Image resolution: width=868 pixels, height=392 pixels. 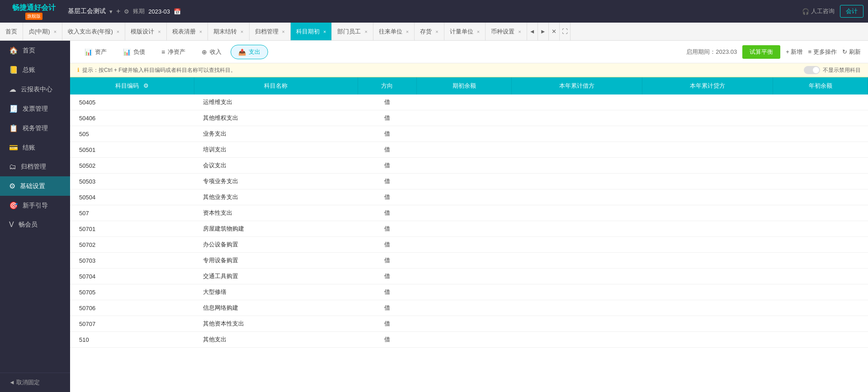 I want to click on sub-tab-收入: ⊕收入, so click(x=212, y=52).